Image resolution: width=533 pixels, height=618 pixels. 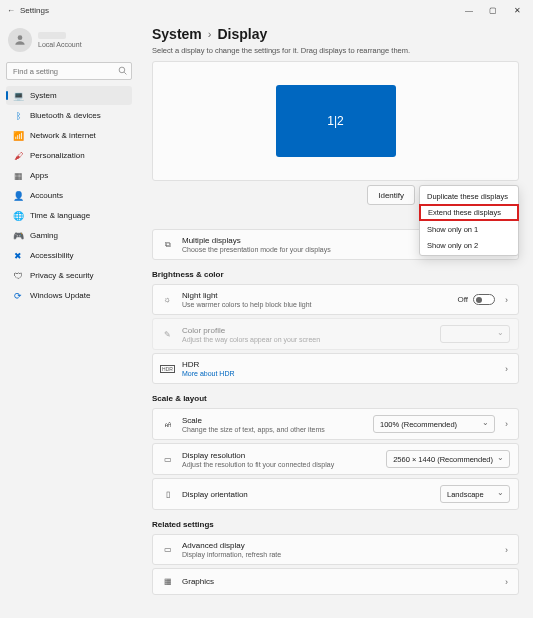 I want to click on presentation-mode-dropdown: Duplicate these displaysExtend these dis…, so click(x=469, y=220).